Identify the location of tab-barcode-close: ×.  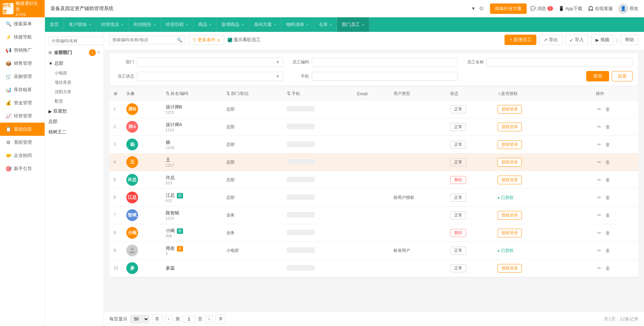
(275, 25).